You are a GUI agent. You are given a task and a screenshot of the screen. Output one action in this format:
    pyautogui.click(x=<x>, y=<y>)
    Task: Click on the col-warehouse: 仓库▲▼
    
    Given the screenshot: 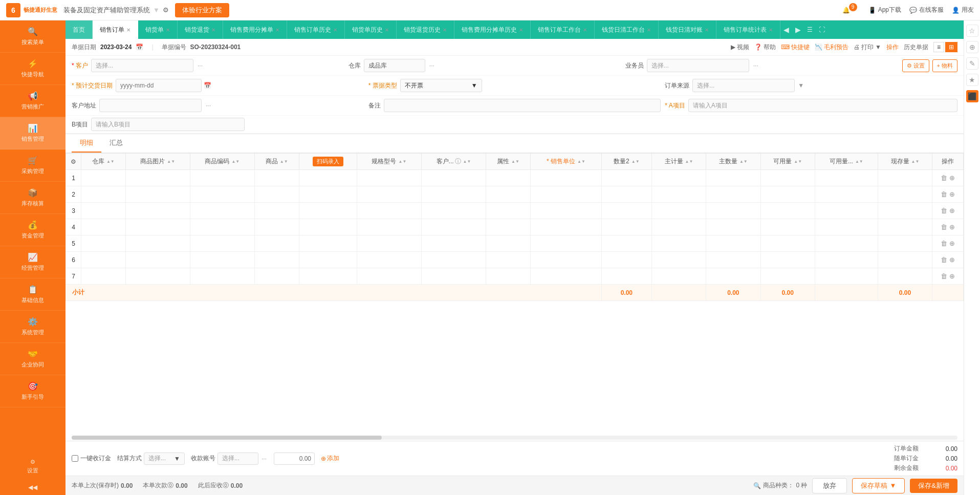 What is the action you would take?
    pyautogui.click(x=103, y=162)
    